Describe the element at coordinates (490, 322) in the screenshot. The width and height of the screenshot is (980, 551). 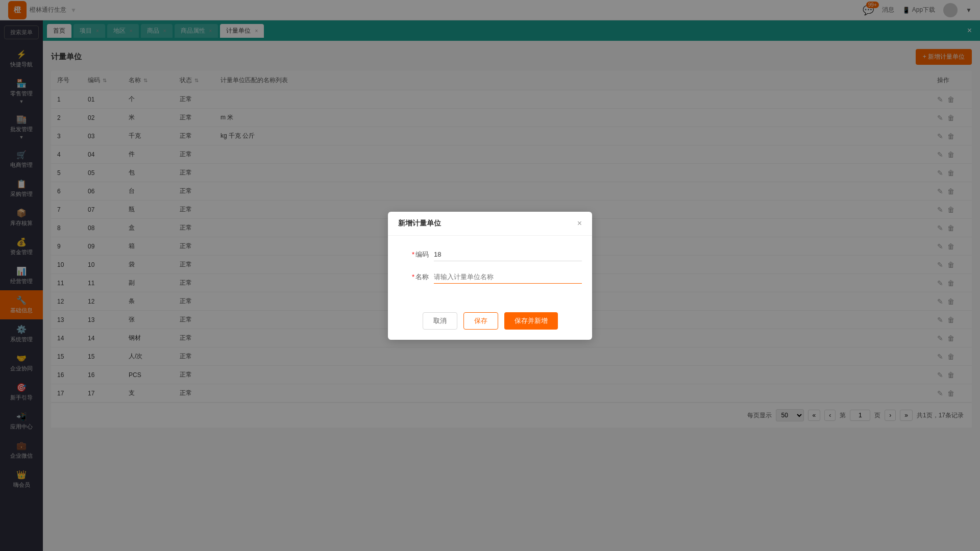
I see `modal-footer: 取消 保存 保存并新增` at that location.